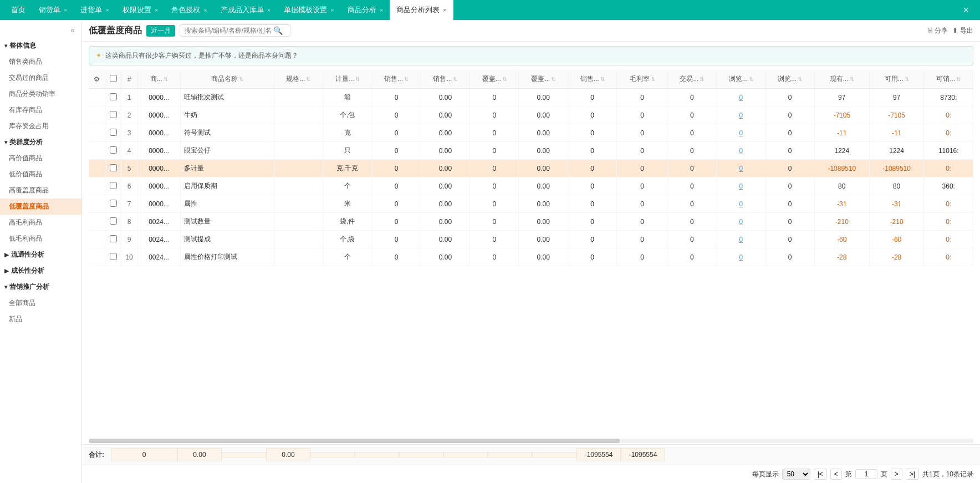  Describe the element at coordinates (866, 474) in the screenshot. I see `page-number-input` at that location.